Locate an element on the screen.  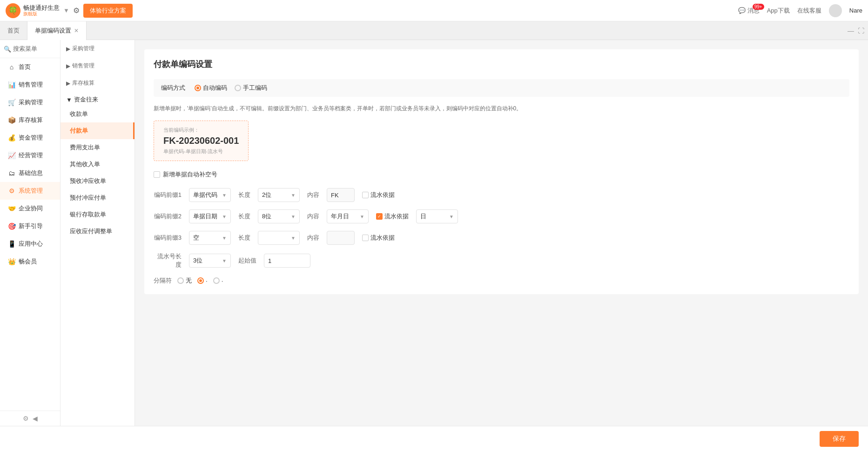
prefix2-length-arrow-icon: ▼ is located at coordinates (293, 217).